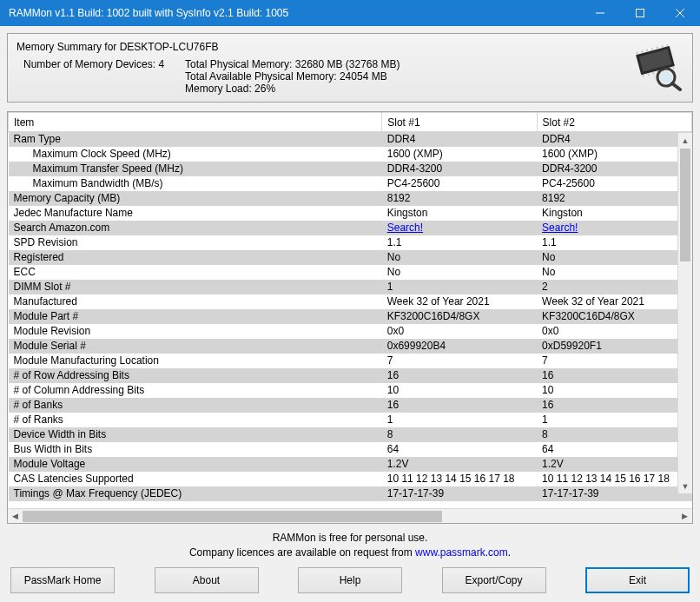  What do you see at coordinates (207, 580) in the screenshot?
I see `about-button: About` at bounding box center [207, 580].